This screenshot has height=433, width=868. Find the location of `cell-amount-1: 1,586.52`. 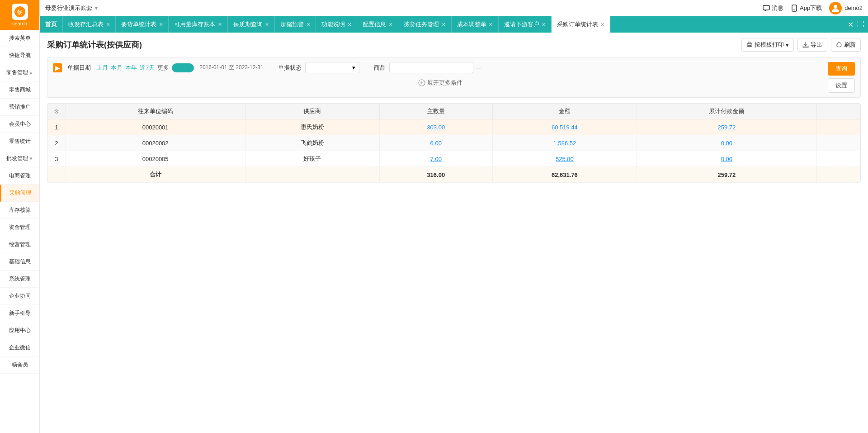

cell-amount-1: 1,586.52 is located at coordinates (565, 143).